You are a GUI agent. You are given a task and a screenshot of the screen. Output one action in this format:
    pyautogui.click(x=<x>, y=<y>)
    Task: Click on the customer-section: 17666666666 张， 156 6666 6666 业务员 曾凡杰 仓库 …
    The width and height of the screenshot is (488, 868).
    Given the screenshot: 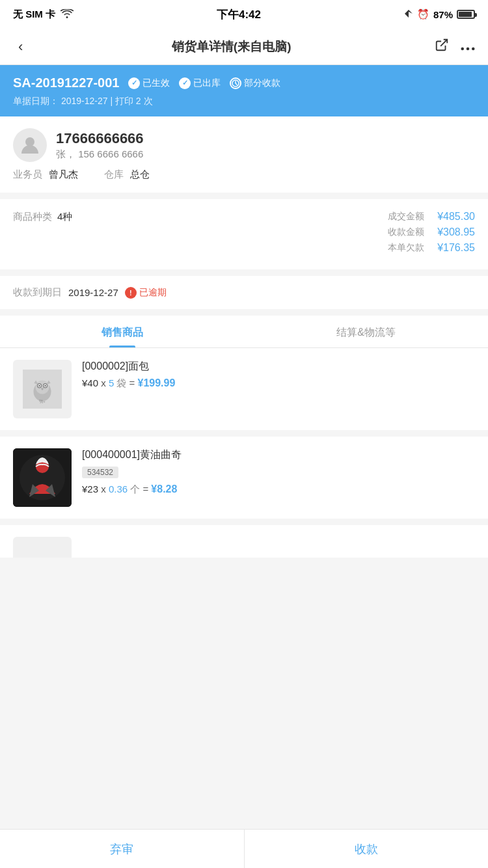 What is the action you would take?
    pyautogui.click(x=244, y=155)
    